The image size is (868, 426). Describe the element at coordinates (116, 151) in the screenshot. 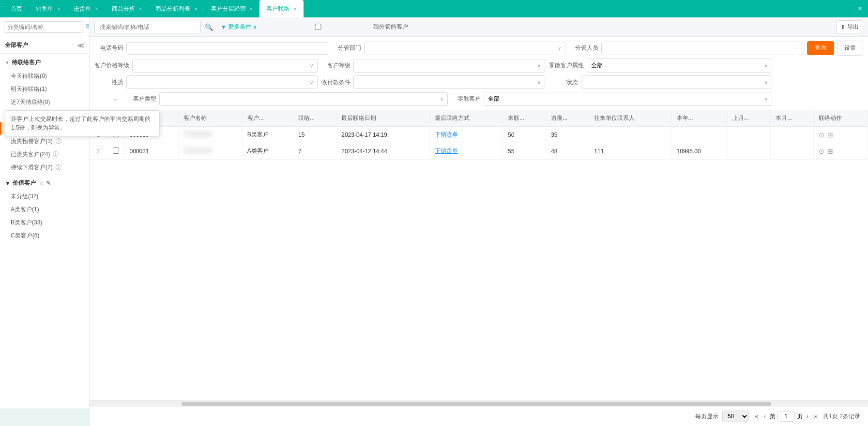

I see `cell-checkbox` at that location.